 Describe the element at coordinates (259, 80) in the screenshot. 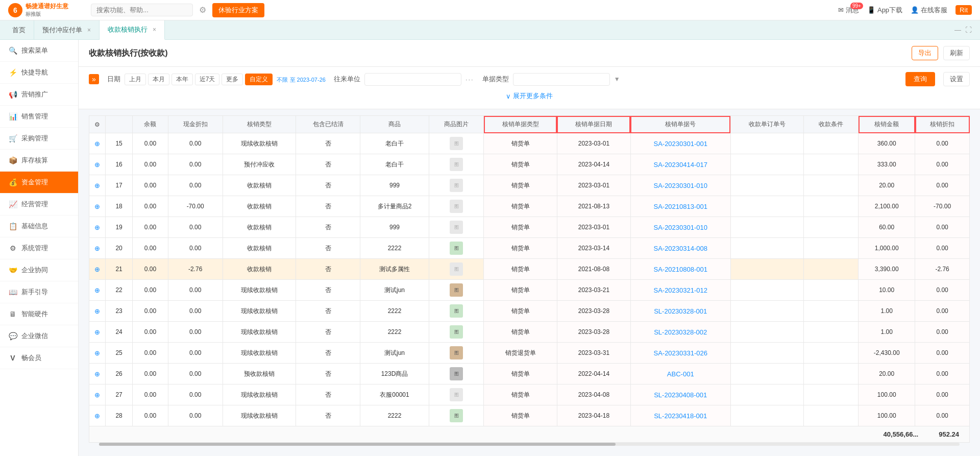

I see `custom-period-btn: 自定义` at that location.